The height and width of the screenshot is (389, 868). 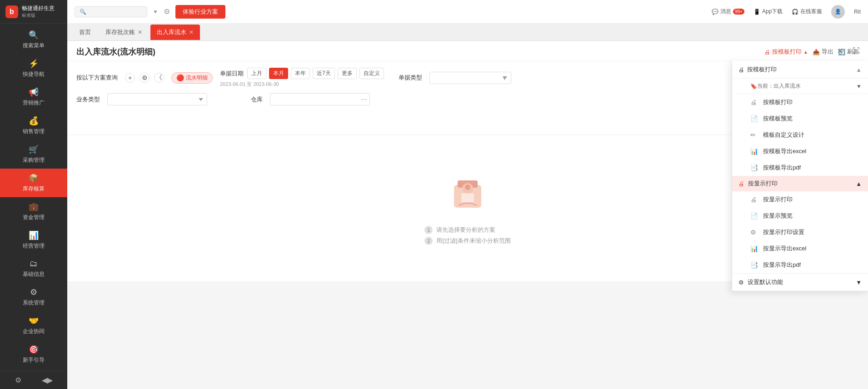 What do you see at coordinates (47, 380) in the screenshot?
I see `collapse-sidebar-icon: ◀▶` at bounding box center [47, 380].